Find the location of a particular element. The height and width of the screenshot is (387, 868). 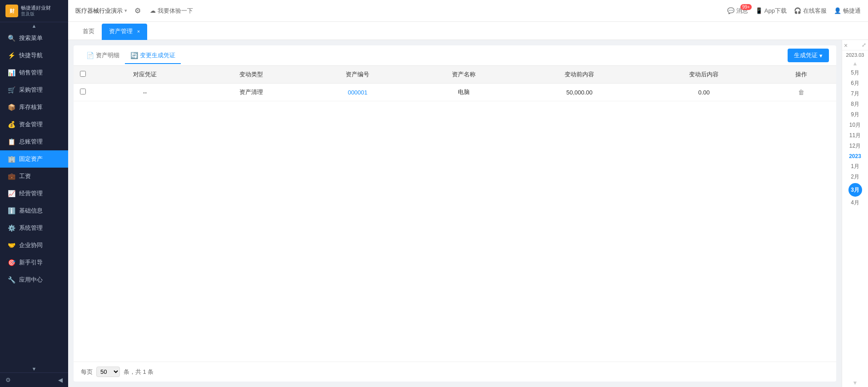

date-panel-expand-icon: ⤢ is located at coordinates (864, 45).